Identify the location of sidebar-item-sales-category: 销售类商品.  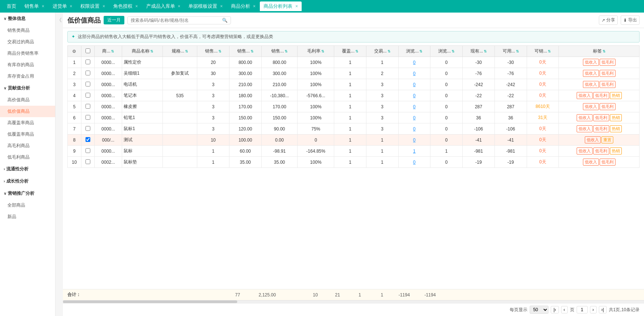
(27, 30).